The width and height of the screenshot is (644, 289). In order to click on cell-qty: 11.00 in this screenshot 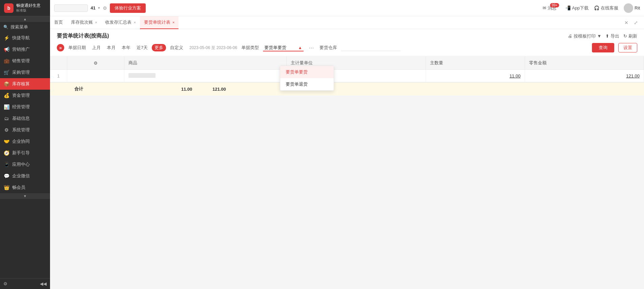, I will do `click(475, 76)`.